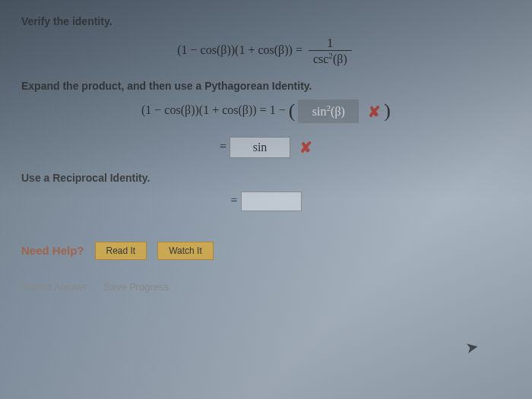 This screenshot has width=532, height=399. I want to click on reciprocal-equation: =, so click(266, 201).